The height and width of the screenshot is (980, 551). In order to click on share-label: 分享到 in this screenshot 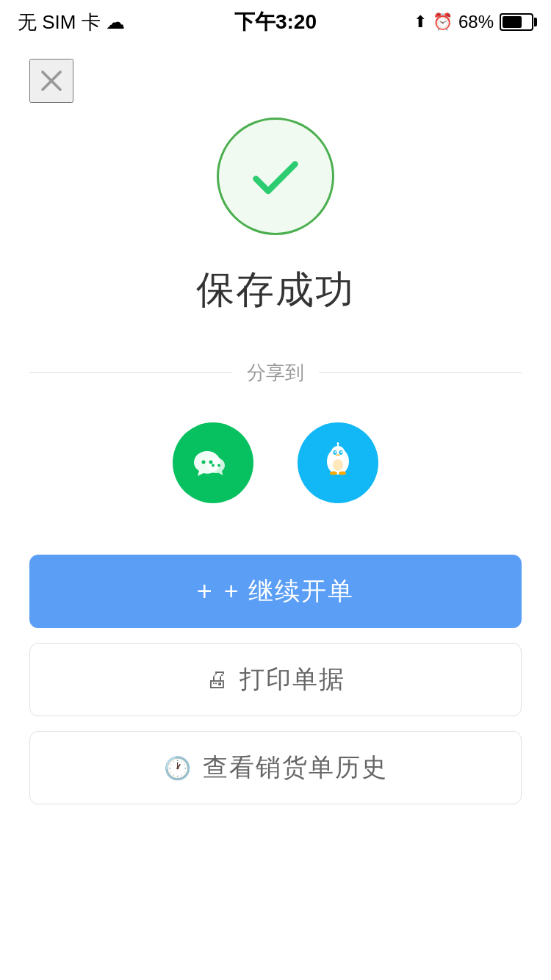, I will do `click(276, 373)`.